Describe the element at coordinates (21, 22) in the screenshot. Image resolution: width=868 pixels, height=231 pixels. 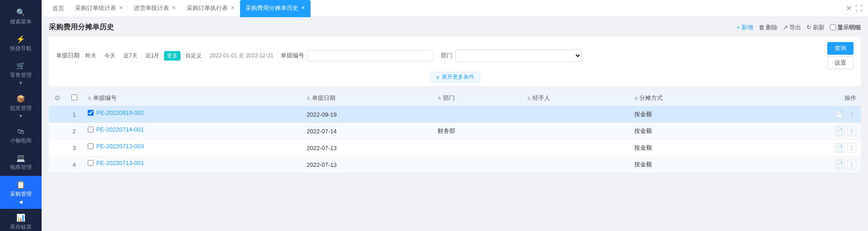
I see `sidebar-item-label: 搜索菜单` at that location.